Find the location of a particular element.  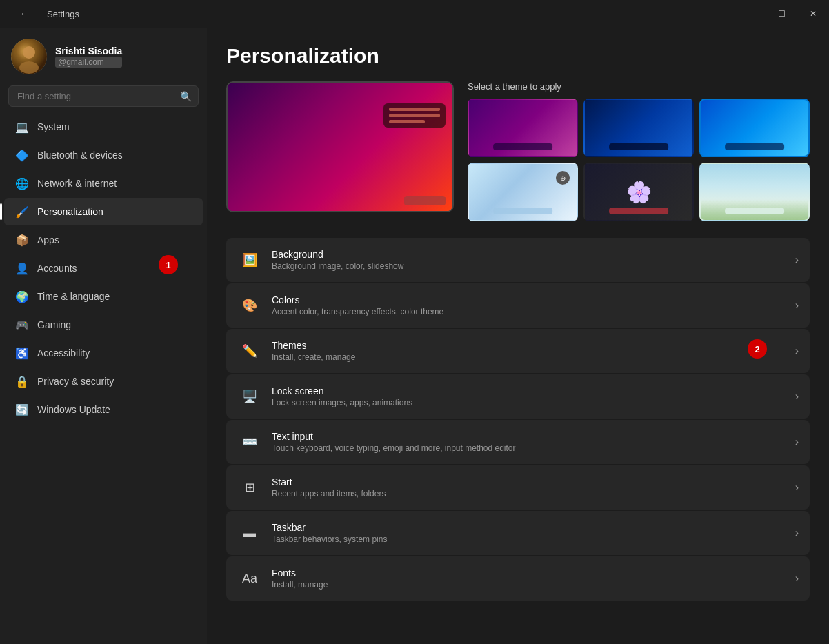

sidebar-item-privacy: 🔒Privacy & security is located at coordinates (103, 381).